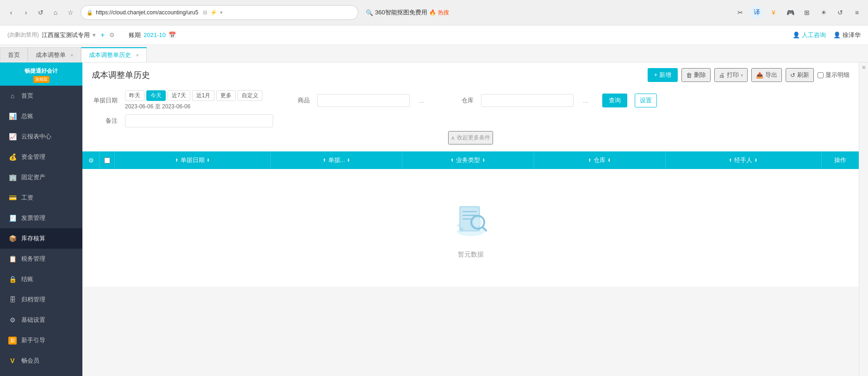 The image size is (868, 376). Describe the element at coordinates (743, 160) in the screenshot. I see `th-handler: ⬆ 经手人 ⬇` at that location.